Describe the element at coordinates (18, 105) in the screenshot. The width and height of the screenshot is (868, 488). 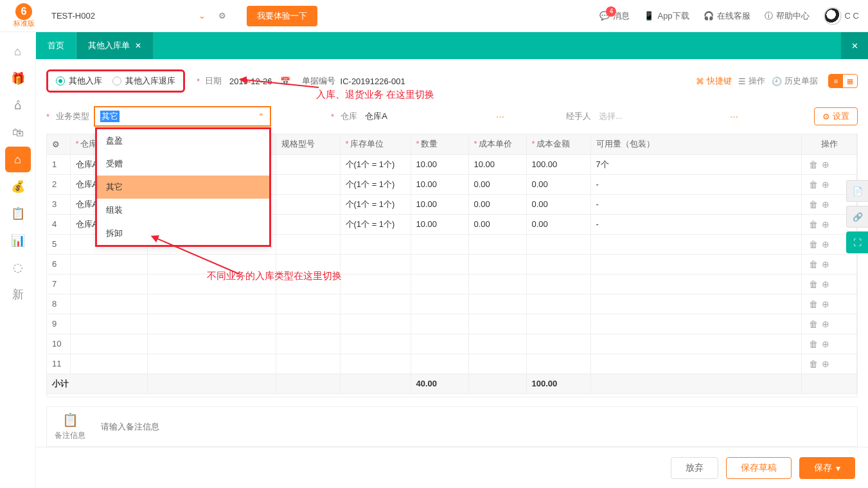
I see `sidebar-house-icon: ⌂̂` at that location.